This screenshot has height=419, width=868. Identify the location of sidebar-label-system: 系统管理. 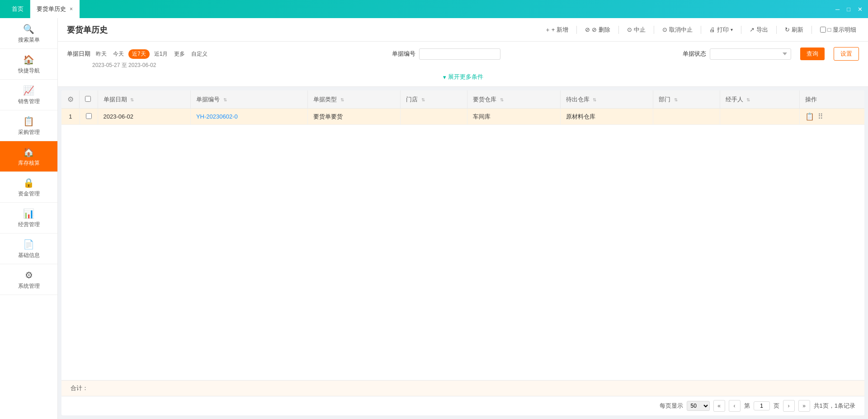
(29, 286).